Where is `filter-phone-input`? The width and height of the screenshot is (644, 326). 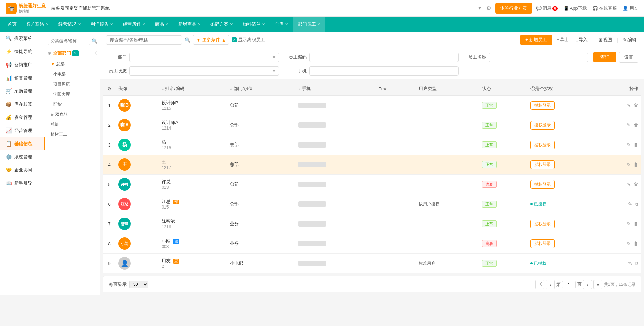
filter-phone-input is located at coordinates (384, 71).